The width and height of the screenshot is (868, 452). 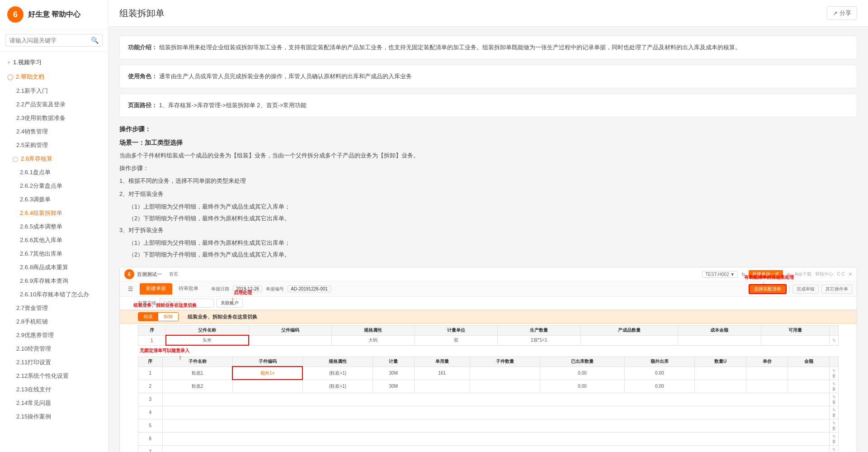 What do you see at coordinates (721, 362) in the screenshot?
I see `mock-bth-qty-u: 数量U` at bounding box center [721, 362].